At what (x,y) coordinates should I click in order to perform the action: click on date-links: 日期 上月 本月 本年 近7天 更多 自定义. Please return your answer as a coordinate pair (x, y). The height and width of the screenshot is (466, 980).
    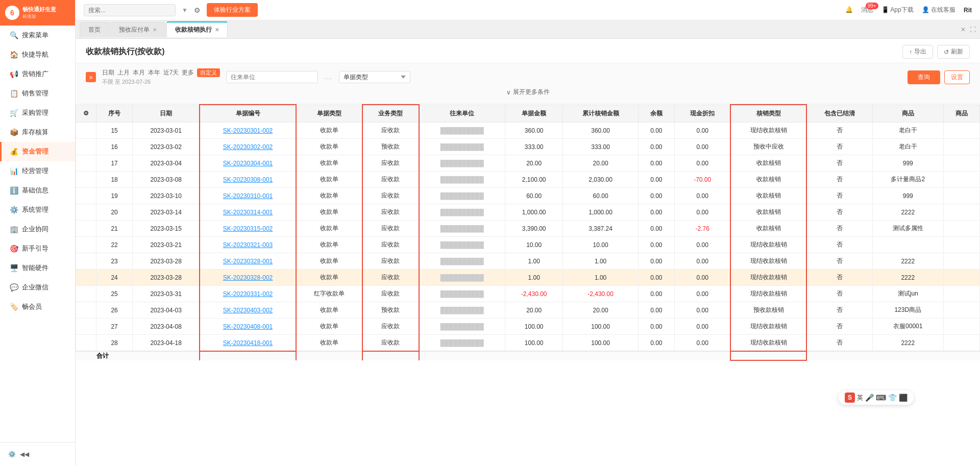
    Looking at the image, I should click on (161, 72).